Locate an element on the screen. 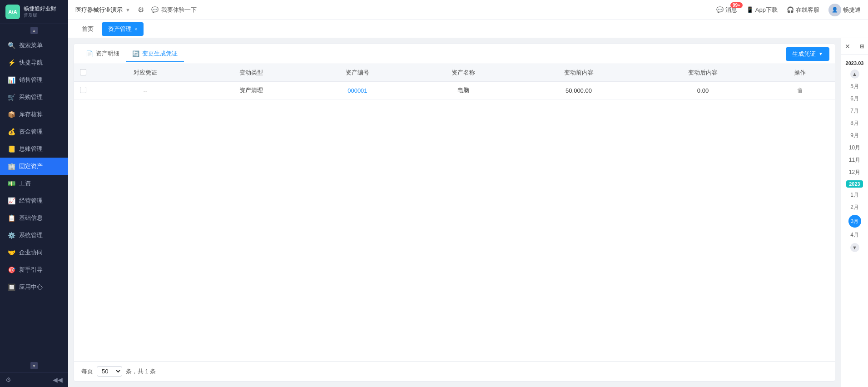  sidebar-item-label: 新手引导 is located at coordinates (31, 270).